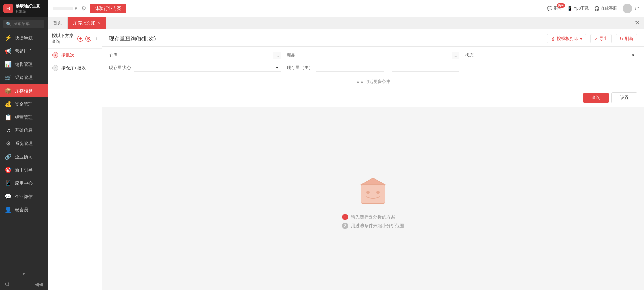  What do you see at coordinates (24, 130) in the screenshot?
I see `sidebar-item-basic: 🗂 基础信息` at bounding box center [24, 130].